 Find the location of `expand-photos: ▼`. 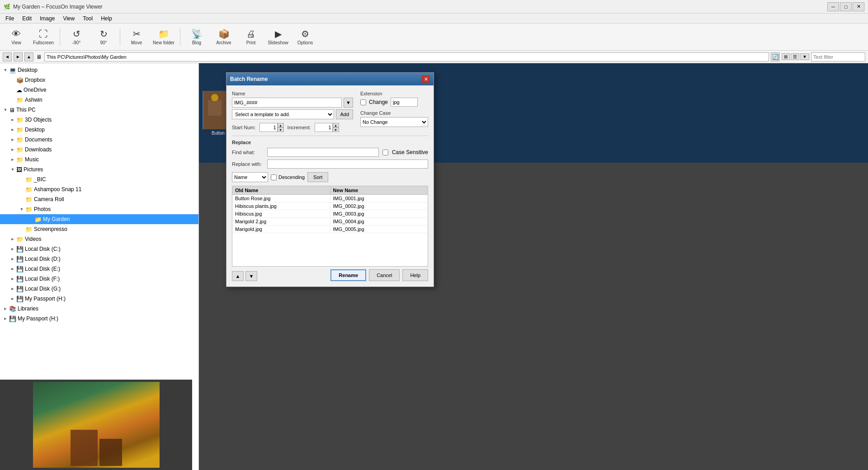

expand-photos: ▼ is located at coordinates (22, 209).